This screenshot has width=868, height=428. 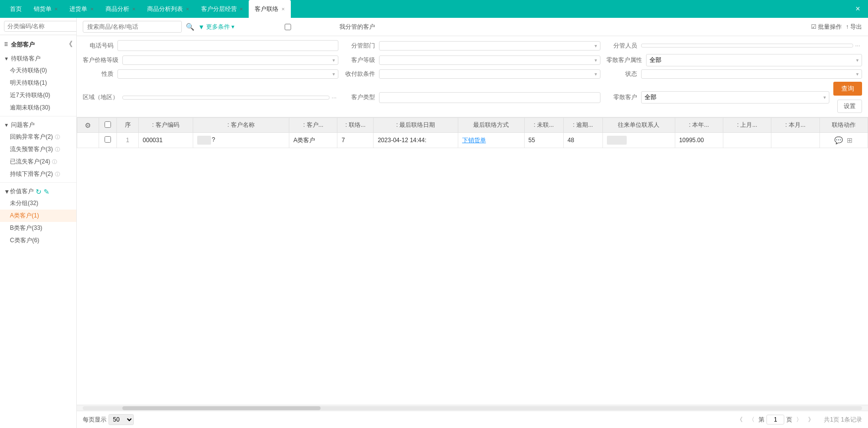 I want to click on col-last-month: : 上月..., so click(x=747, y=125).